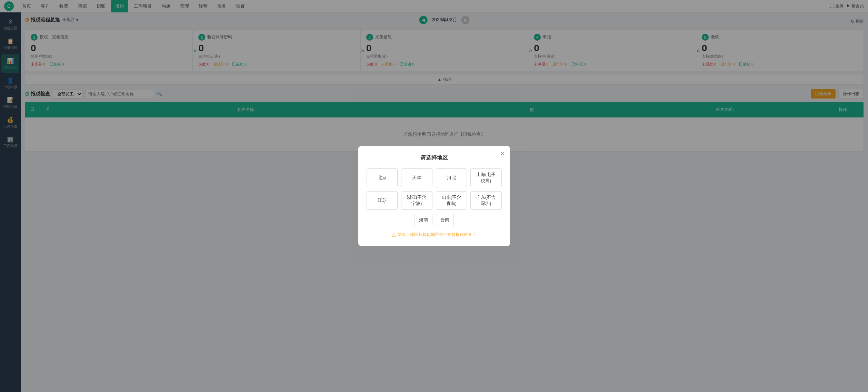 This screenshot has width=868, height=392. What do you see at coordinates (394, 235) in the screenshot?
I see `notice-icon: ⚠` at bounding box center [394, 235].